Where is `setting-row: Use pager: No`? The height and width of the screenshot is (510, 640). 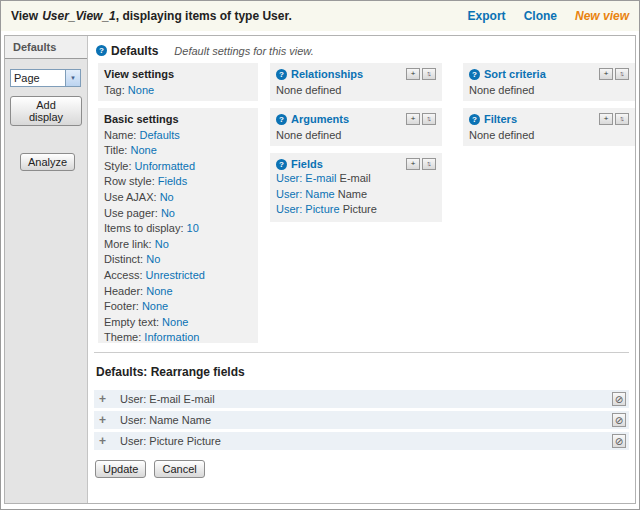
setting-row: Use pager: No is located at coordinates (178, 214).